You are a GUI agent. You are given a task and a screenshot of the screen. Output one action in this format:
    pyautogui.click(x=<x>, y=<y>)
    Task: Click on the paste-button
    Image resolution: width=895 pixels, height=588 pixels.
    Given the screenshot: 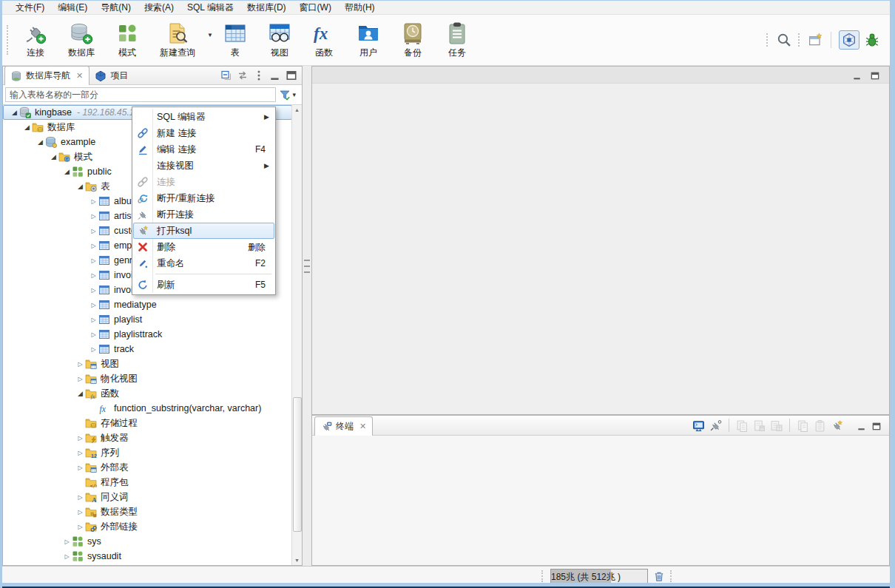 What is the action you would take?
    pyautogui.click(x=820, y=426)
    